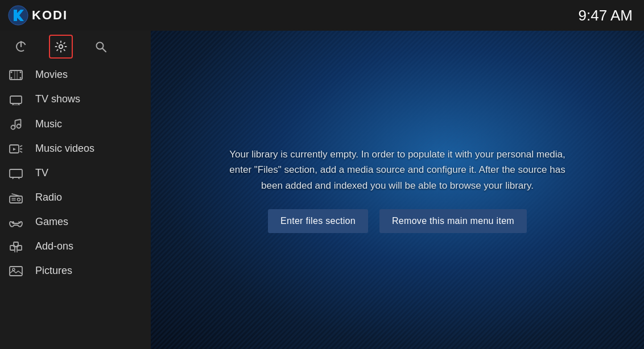 This screenshot has height=349, width=644. What do you see at coordinates (55, 247) in the screenshot?
I see `sidebar-item-addons-label: Add-ons` at bounding box center [55, 247].